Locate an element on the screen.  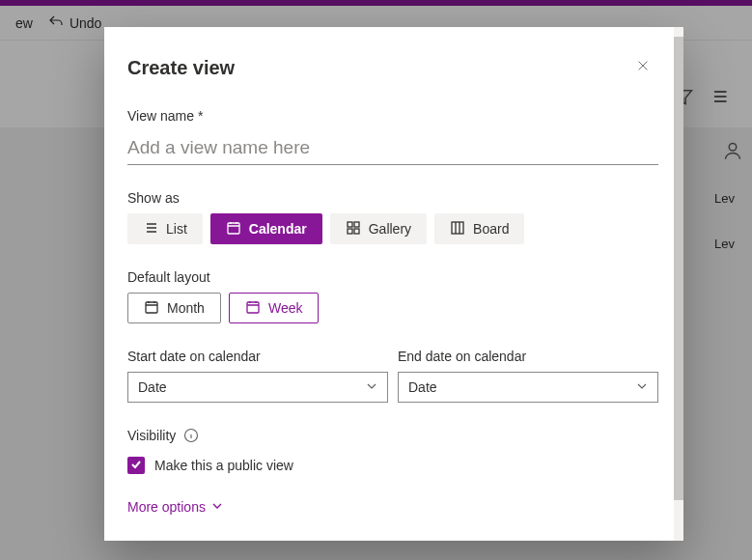
close-button is located at coordinates (643, 68).